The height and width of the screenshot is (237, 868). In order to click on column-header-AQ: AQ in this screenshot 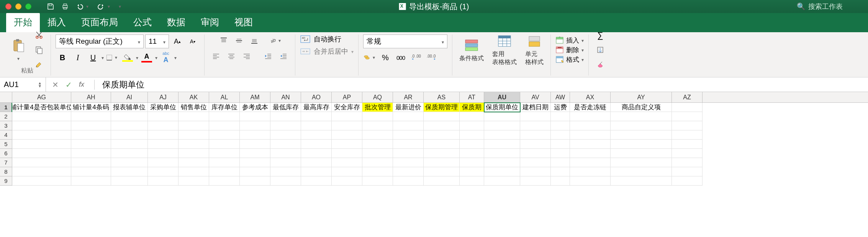, I will do `click(378, 97)`.